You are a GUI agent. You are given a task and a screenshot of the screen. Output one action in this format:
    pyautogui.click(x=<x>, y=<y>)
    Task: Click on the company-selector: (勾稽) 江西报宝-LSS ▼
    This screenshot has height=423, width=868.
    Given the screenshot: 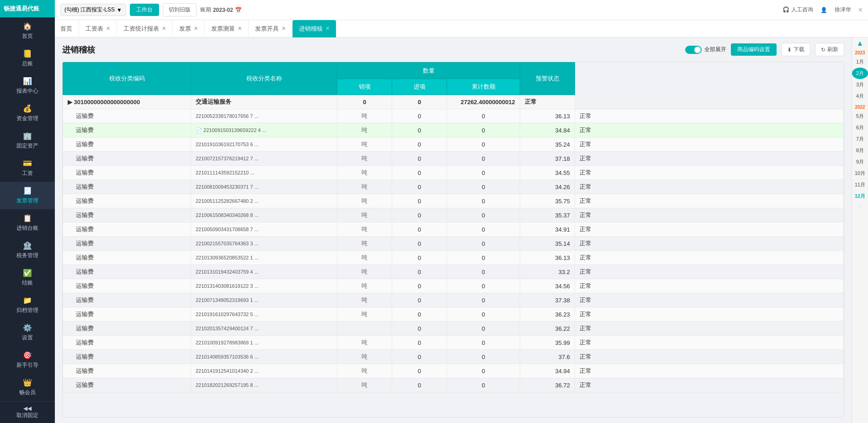 What is the action you would take?
    pyautogui.click(x=93, y=10)
    